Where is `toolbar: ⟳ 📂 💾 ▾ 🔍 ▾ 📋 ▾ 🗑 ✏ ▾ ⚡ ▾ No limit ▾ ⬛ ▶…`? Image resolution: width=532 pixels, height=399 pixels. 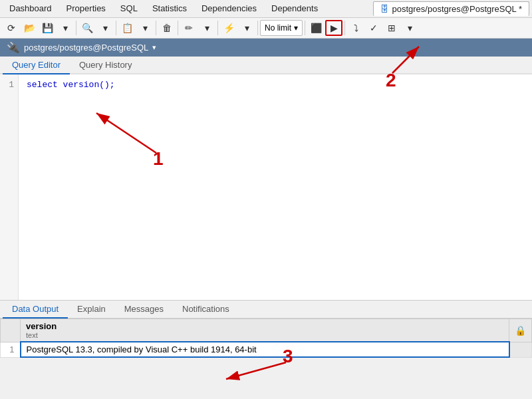 toolbar: ⟳ 📂 💾 ▾ 🔍 ▾ 📋 ▾ 🗑 ✏ ▾ ⚡ ▾ No limit ▾ ⬛ ▶… is located at coordinates (266, 28).